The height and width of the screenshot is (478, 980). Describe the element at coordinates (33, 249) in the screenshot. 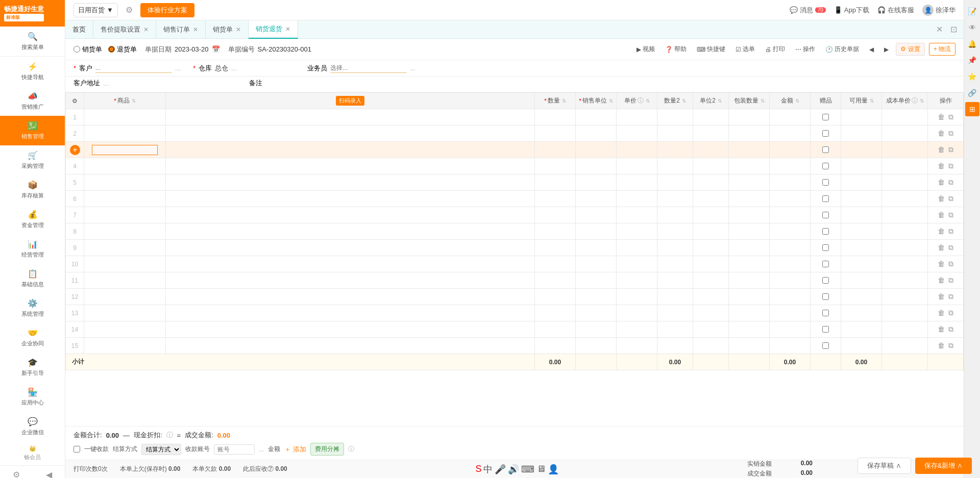

I see `sidebar-item-operations: 📊 经营管理` at that location.